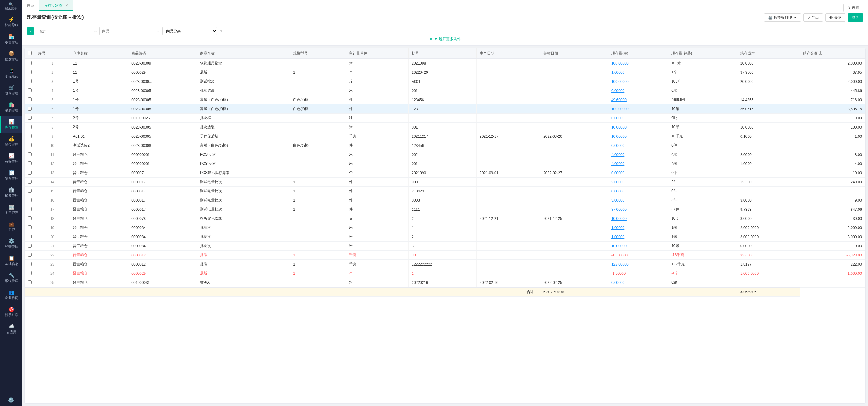  What do you see at coordinates (11, 141) in the screenshot?
I see `sidebar-item-finance: 💰 资金管理` at bounding box center [11, 141].